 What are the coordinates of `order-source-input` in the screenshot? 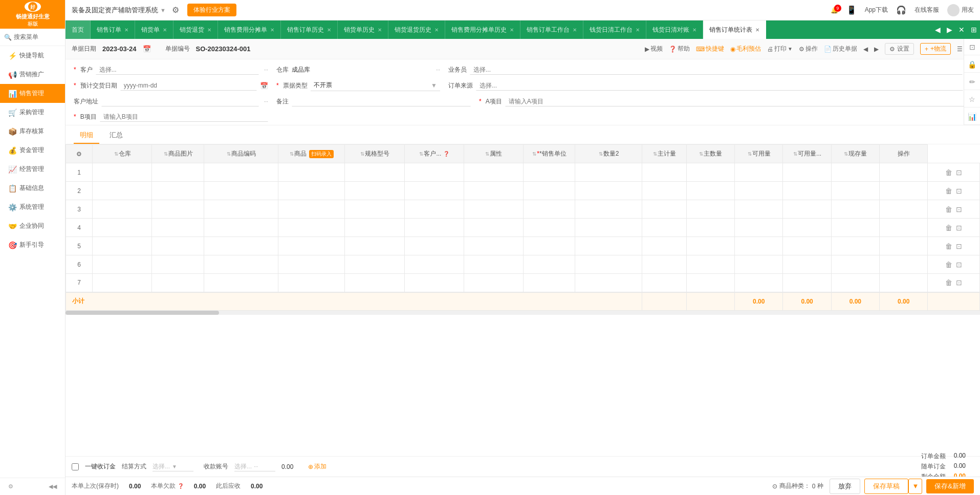 It's located at (720, 85).